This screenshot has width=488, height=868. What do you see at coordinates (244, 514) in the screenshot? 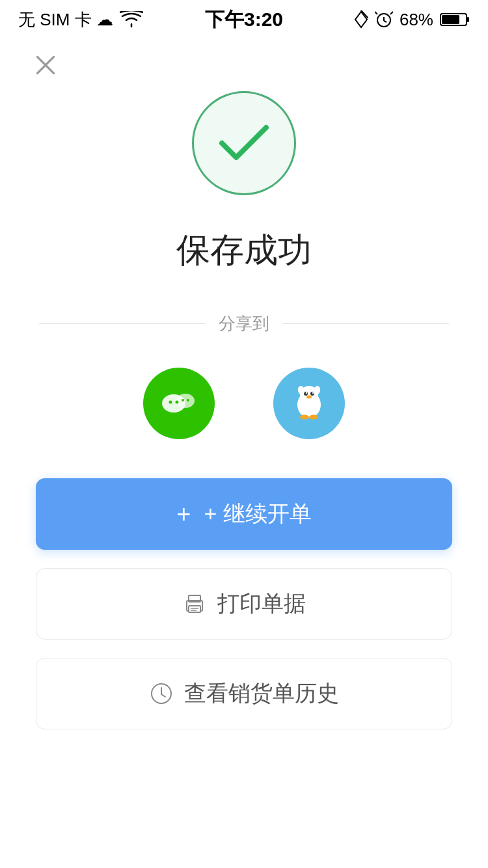
I see `continue-button: + + 继续开单` at bounding box center [244, 514].